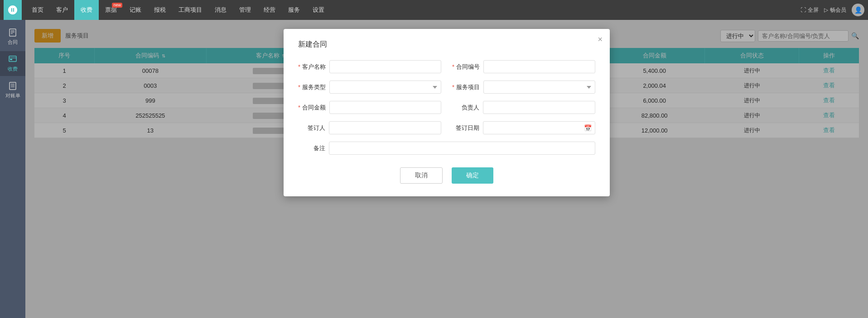 The image size is (868, 318). What do you see at coordinates (312, 87) in the screenshot?
I see `service-type-label: 服务类型` at bounding box center [312, 87].